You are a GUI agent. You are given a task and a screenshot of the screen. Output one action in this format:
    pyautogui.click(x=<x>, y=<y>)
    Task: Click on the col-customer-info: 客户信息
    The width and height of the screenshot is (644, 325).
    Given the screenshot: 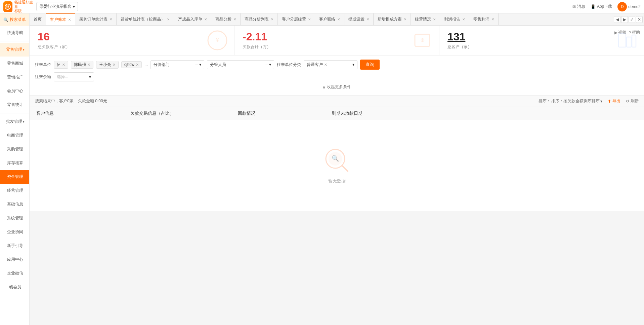 What is the action you would take?
    pyautogui.click(x=82, y=113)
    